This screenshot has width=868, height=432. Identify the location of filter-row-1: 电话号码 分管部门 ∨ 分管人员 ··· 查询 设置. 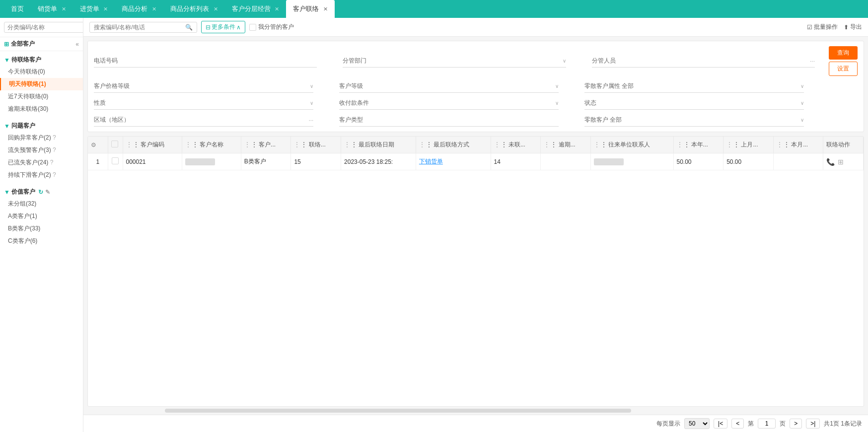
(476, 61).